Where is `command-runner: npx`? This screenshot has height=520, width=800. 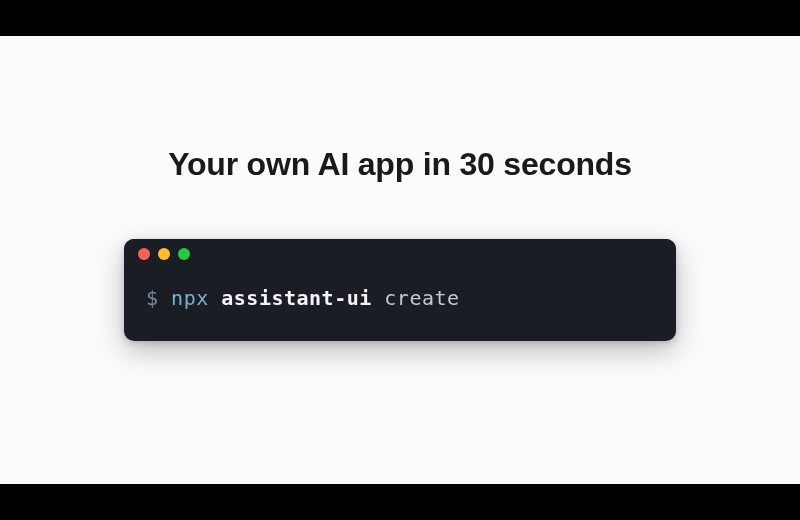 command-runner: npx is located at coordinates (190, 298).